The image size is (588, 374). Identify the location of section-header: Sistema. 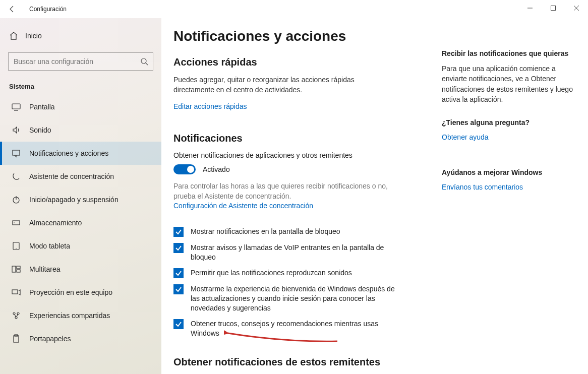
(81, 88).